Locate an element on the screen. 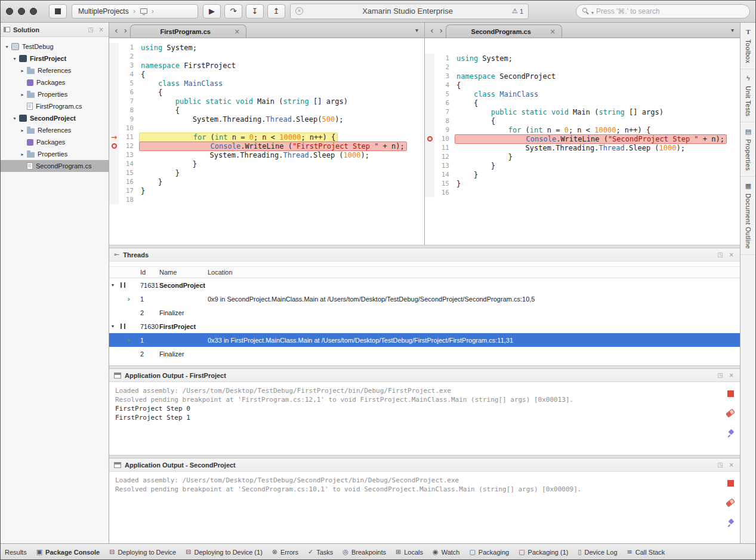  statusbar-tab-breakpoints: Breakpoints is located at coordinates (364, 552).